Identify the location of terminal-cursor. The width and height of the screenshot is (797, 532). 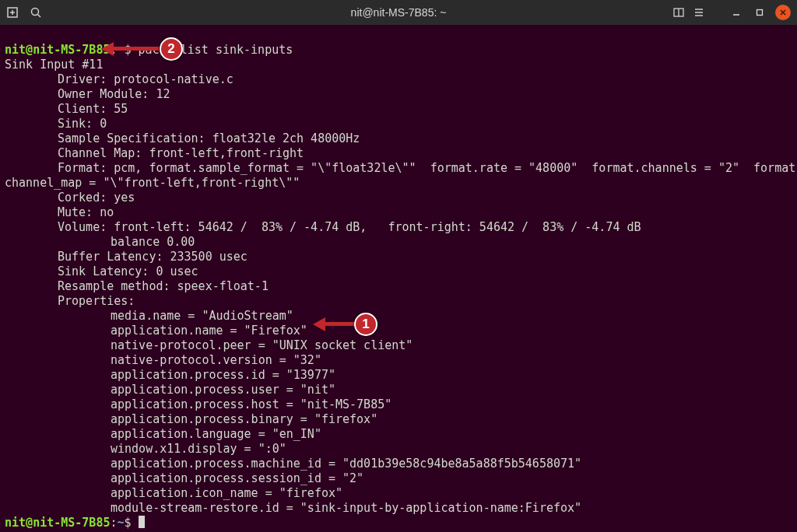
(142, 522).